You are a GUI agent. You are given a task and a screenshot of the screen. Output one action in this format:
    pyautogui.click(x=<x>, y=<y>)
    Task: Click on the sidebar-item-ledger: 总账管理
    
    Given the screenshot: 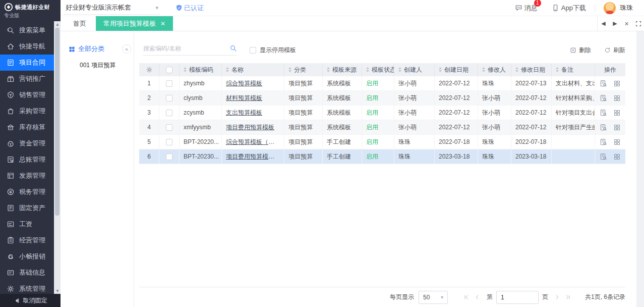 What is the action you would take?
    pyautogui.click(x=27, y=160)
    